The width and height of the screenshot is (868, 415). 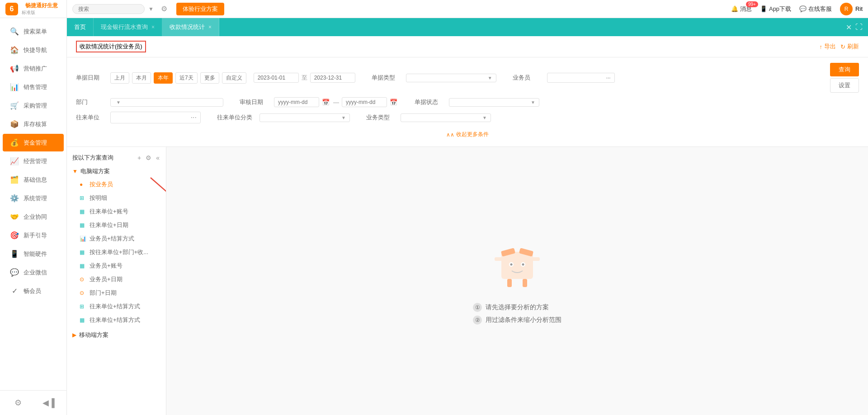 I want to click on voucher-status-select: ▼, so click(x=494, y=102).